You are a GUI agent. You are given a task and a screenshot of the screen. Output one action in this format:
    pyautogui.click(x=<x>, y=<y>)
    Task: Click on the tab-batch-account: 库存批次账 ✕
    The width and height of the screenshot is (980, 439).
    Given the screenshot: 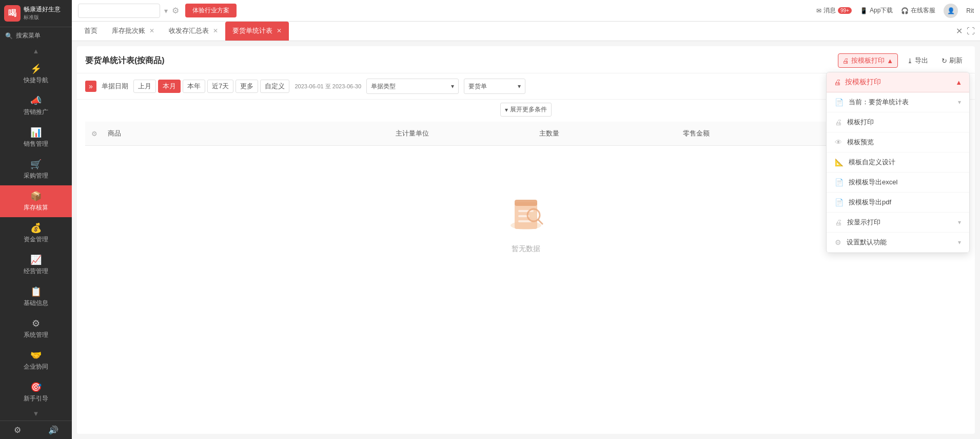 What is the action you would take?
    pyautogui.click(x=133, y=31)
    